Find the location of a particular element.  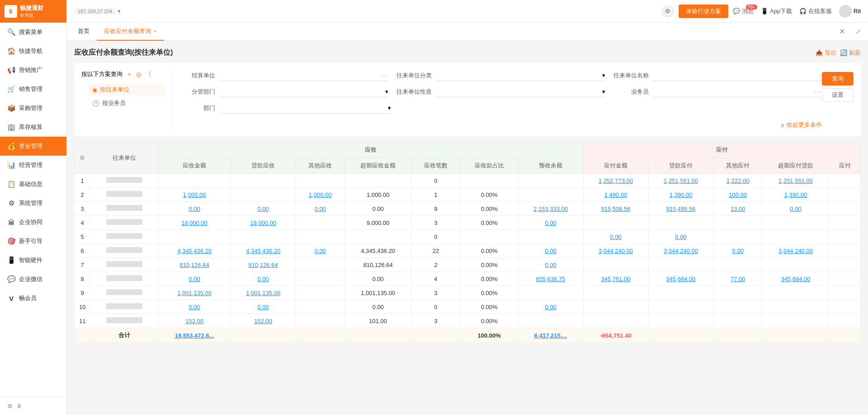

topbar-gear-button: ⚙ is located at coordinates (668, 11).